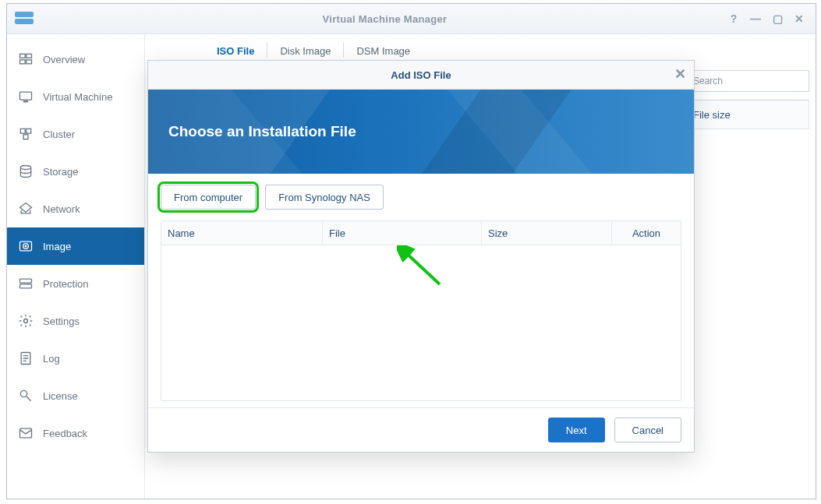 The width and height of the screenshot is (821, 504). I want to click on sidebar-item-image: Image, so click(76, 246).